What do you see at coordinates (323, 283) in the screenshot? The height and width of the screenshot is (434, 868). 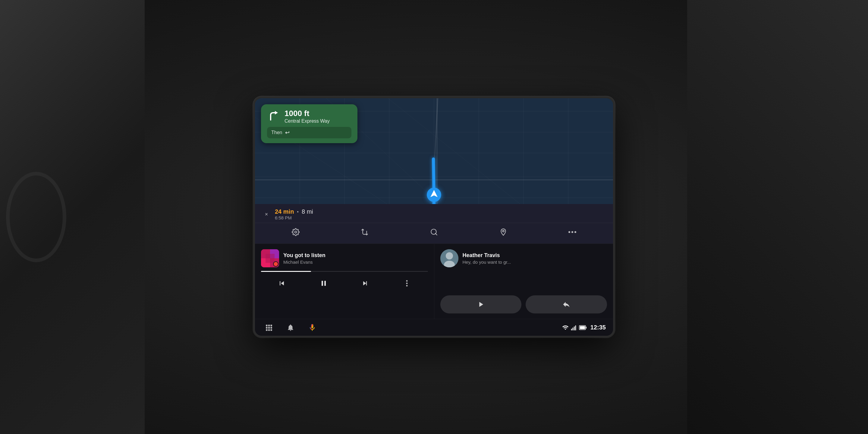 I see `pause-button` at bounding box center [323, 283].